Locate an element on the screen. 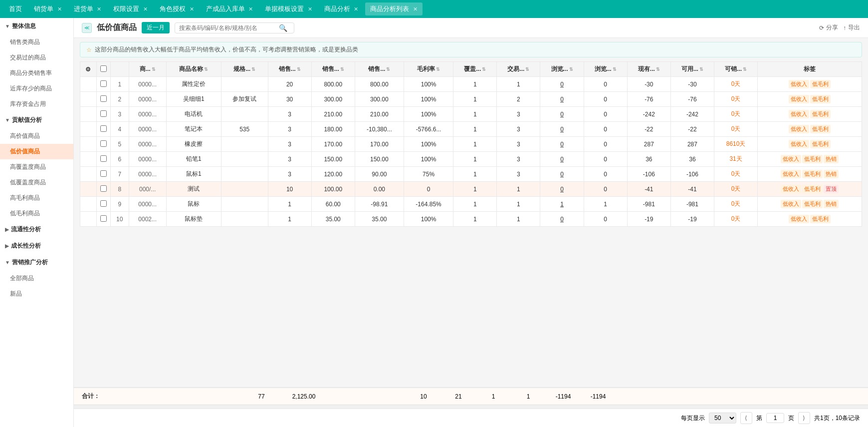 The height and width of the screenshot is (427, 868). sidebar-item-high-margin: 高毛利商品 is located at coordinates (37, 198).